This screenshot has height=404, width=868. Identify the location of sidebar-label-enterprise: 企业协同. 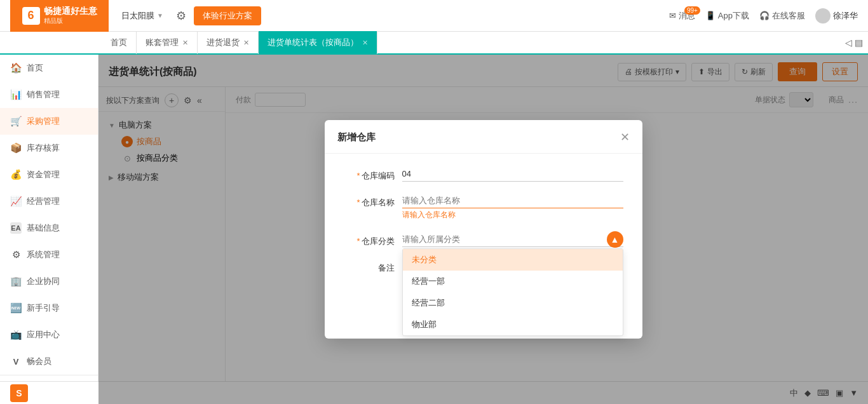
(43, 281).